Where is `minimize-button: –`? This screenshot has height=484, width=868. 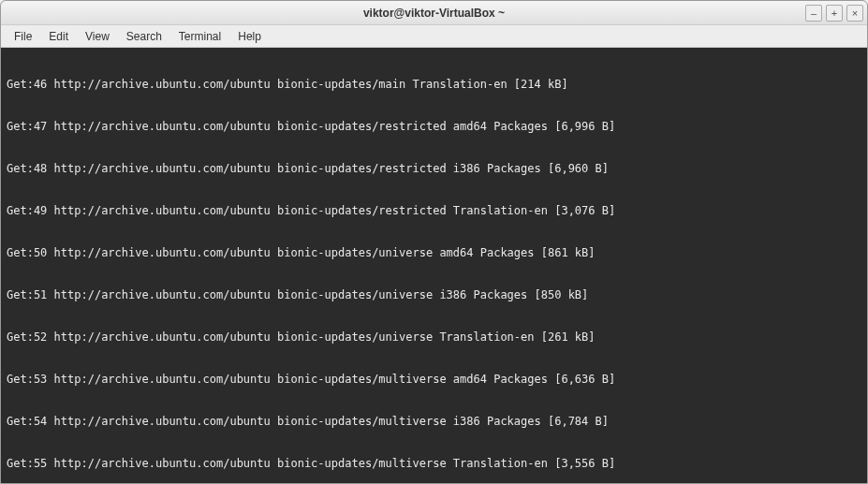
minimize-button: – is located at coordinates (814, 13).